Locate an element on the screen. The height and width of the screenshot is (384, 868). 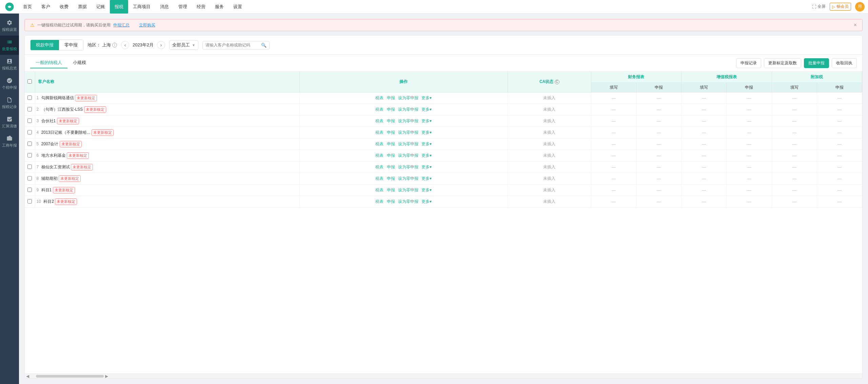
avatar: 用 is located at coordinates (860, 7).